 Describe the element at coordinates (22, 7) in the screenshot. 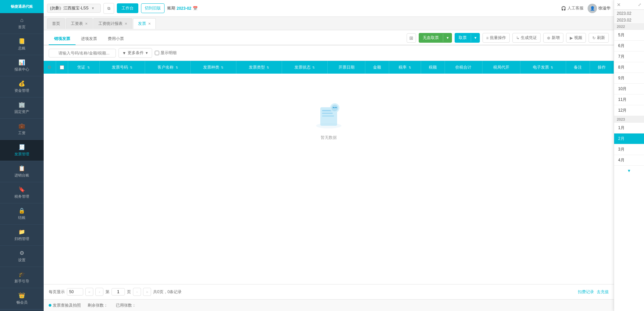

I see `app-logo: 畅捷通易代账` at that location.